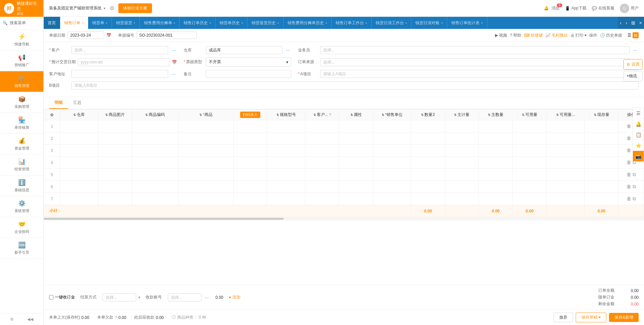  I want to click on customer-input, so click(120, 50).